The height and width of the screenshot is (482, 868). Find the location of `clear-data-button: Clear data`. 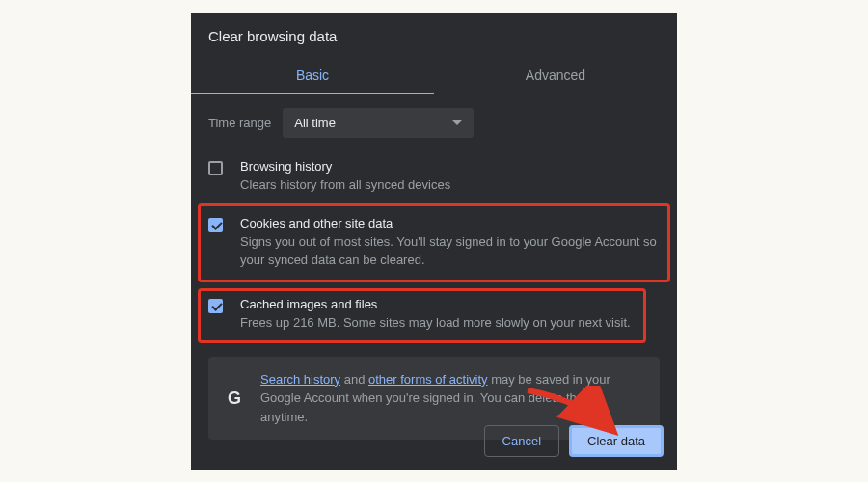

clear-data-button: Clear data is located at coordinates (616, 442).